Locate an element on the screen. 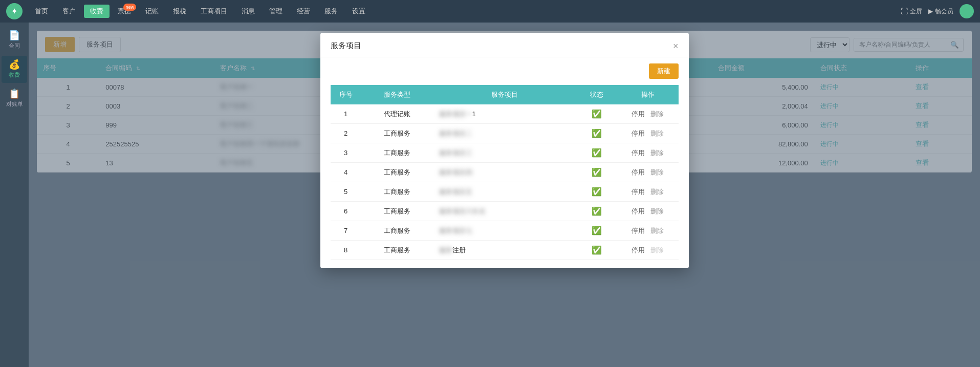 This screenshot has height=367, width=980. sidebar: 📄 合同 💰 收费 📋 对账单 is located at coordinates (14, 195).